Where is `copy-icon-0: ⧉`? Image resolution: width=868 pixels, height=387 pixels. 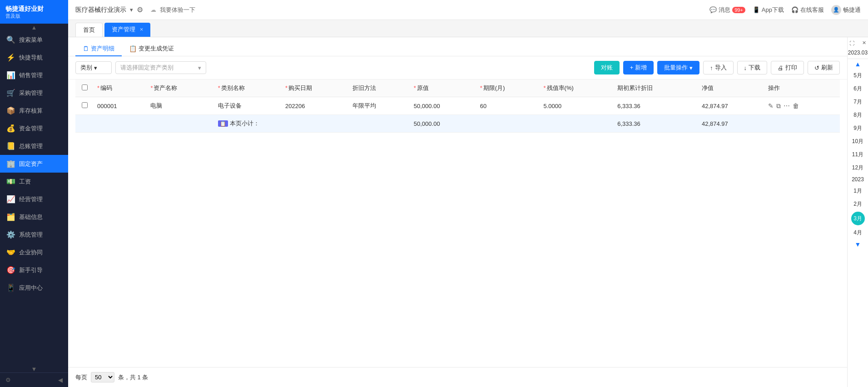
copy-icon-0: ⧉ is located at coordinates (779, 106).